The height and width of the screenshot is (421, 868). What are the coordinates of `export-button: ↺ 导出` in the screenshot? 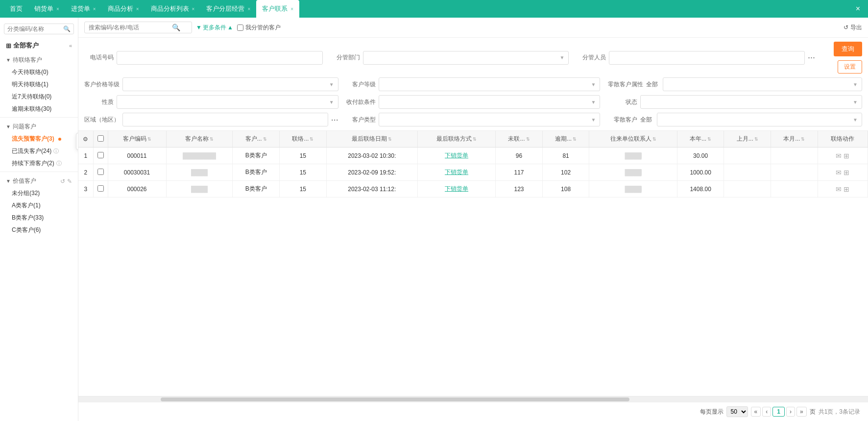 It's located at (853, 27).